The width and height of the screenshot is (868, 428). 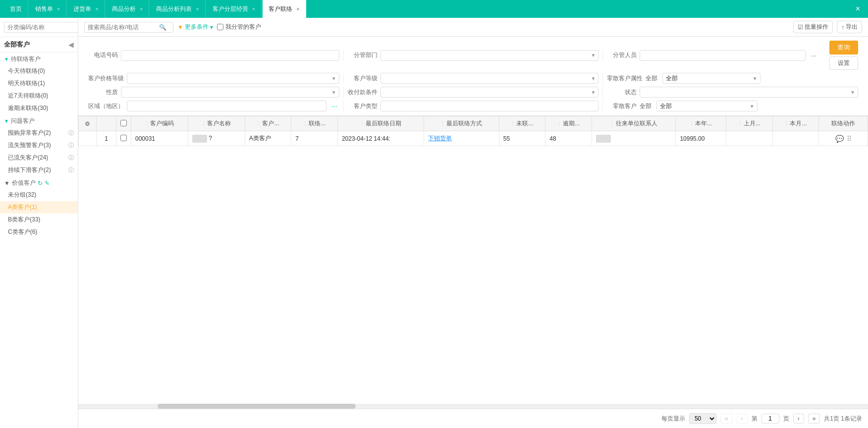 I want to click on filter-more-button: ▼ 更多条件 ▾, so click(x=195, y=27).